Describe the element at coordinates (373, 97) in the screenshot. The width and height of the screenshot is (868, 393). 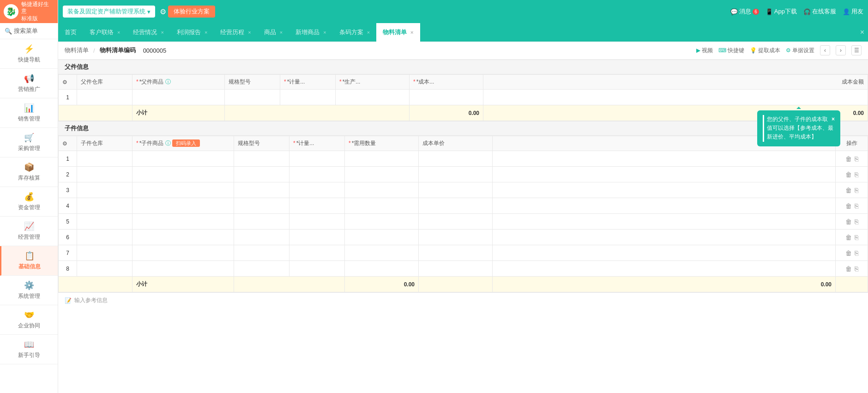
I see `parent-row-1-prod` at that location.